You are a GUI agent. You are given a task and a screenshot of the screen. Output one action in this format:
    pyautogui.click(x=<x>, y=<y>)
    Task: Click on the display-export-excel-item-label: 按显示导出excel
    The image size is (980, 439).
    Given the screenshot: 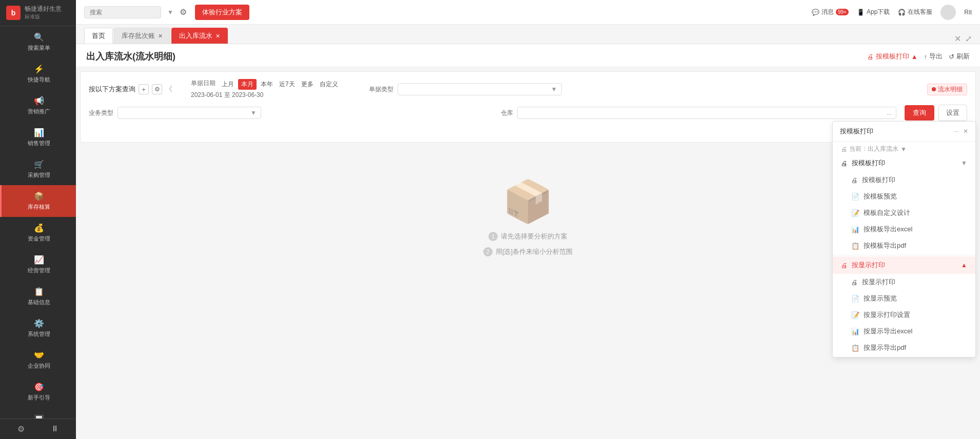 What is the action you would take?
    pyautogui.click(x=888, y=331)
    